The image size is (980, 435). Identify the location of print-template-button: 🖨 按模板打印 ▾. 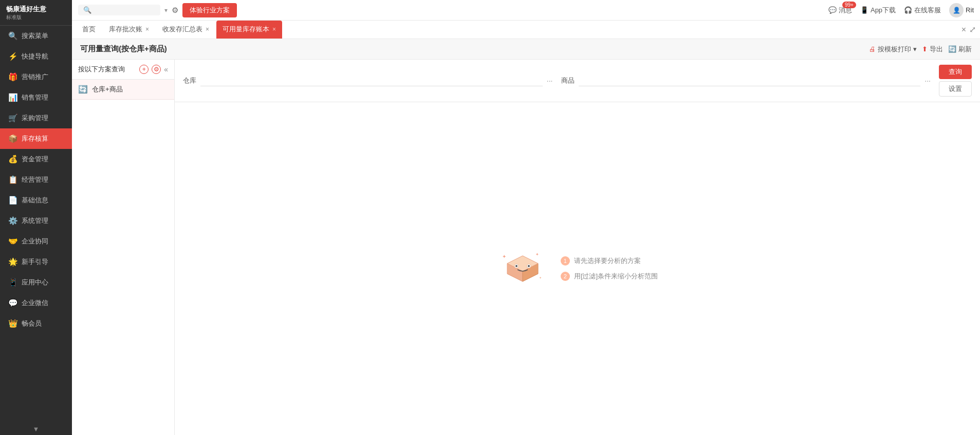
(893, 49).